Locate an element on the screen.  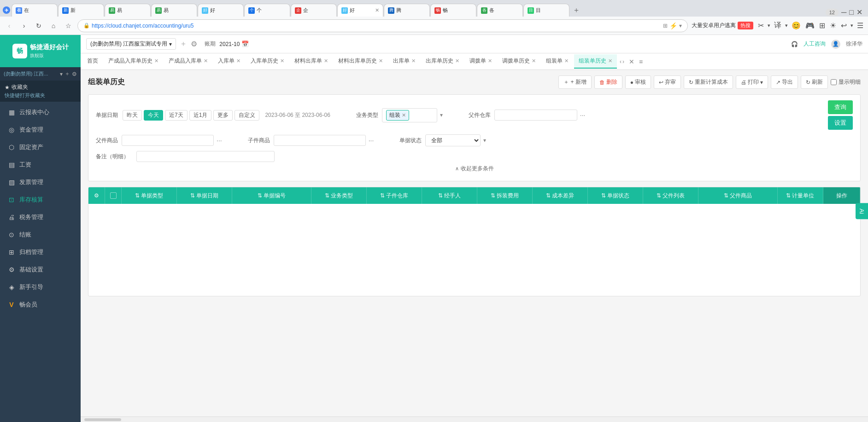
delete-button: 🗑 删除 is located at coordinates (608, 82).